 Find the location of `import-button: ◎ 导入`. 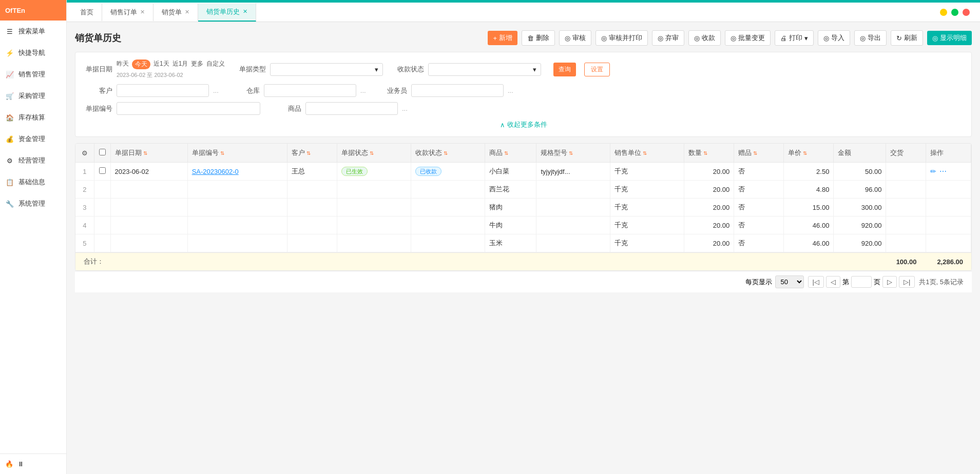

import-button: ◎ 导入 is located at coordinates (834, 38).